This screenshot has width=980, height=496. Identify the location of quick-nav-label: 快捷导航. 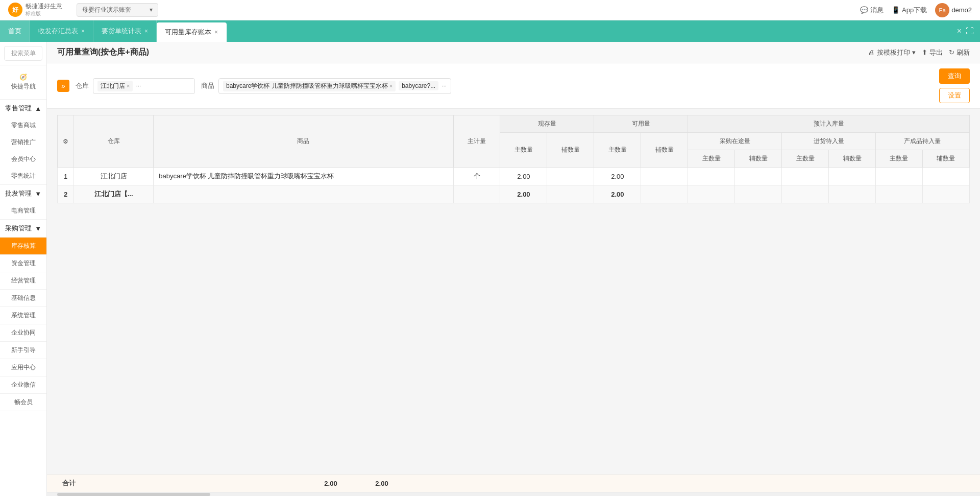
(23, 87).